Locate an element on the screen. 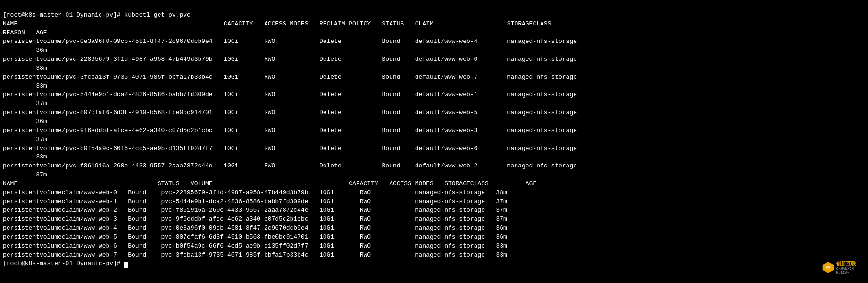  brand-chinese: 创新互联 is located at coordinates (850, 264).